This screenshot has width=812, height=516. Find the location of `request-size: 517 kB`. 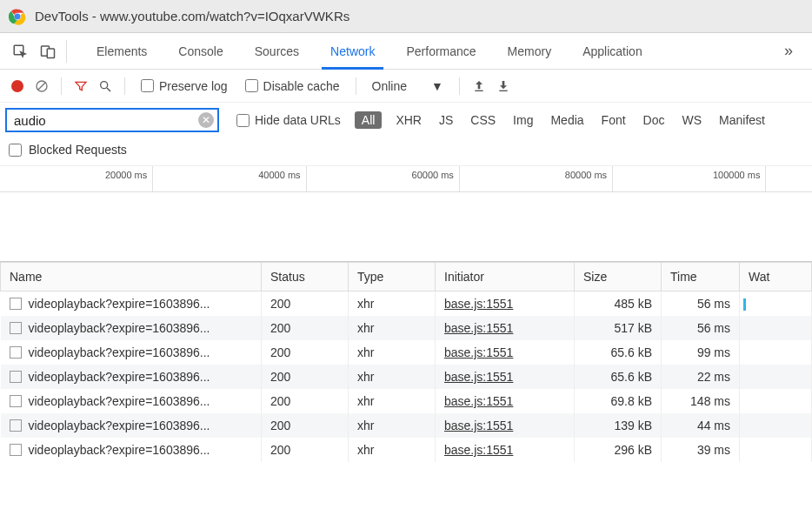

request-size: 517 kB is located at coordinates (618, 328).